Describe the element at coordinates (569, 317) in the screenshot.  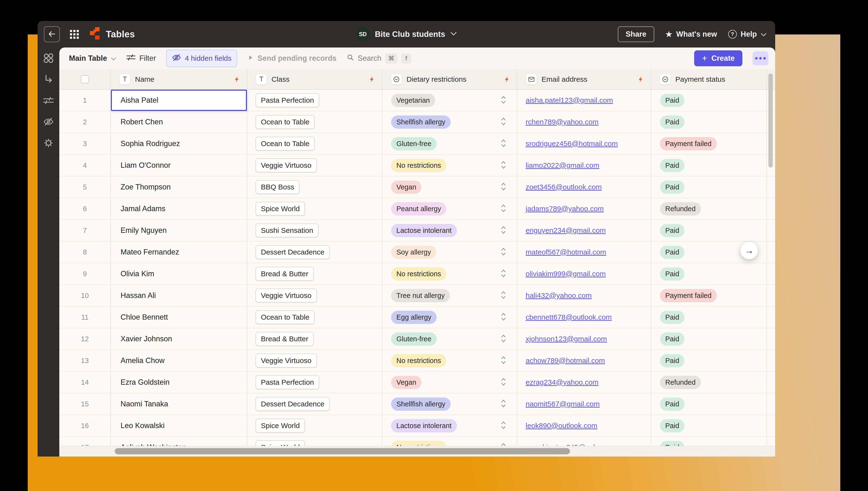
I see `email-link: cbennett678@outlook.com` at that location.